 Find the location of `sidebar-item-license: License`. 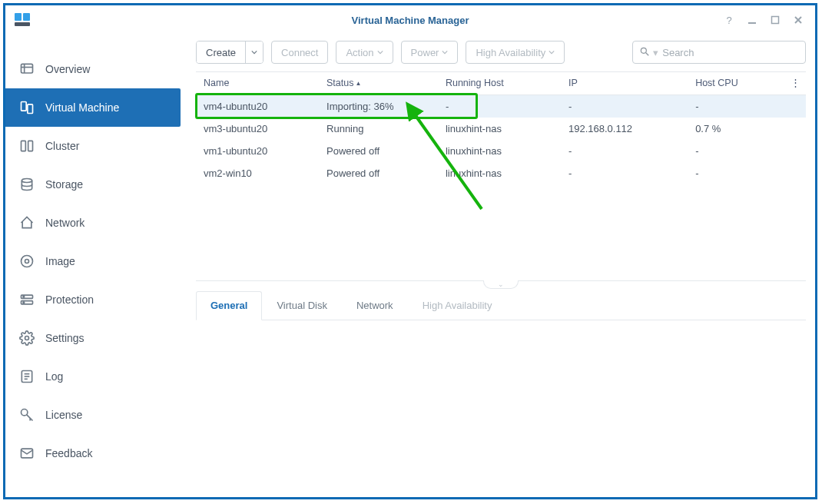

sidebar-item-license: License is located at coordinates (96, 415).